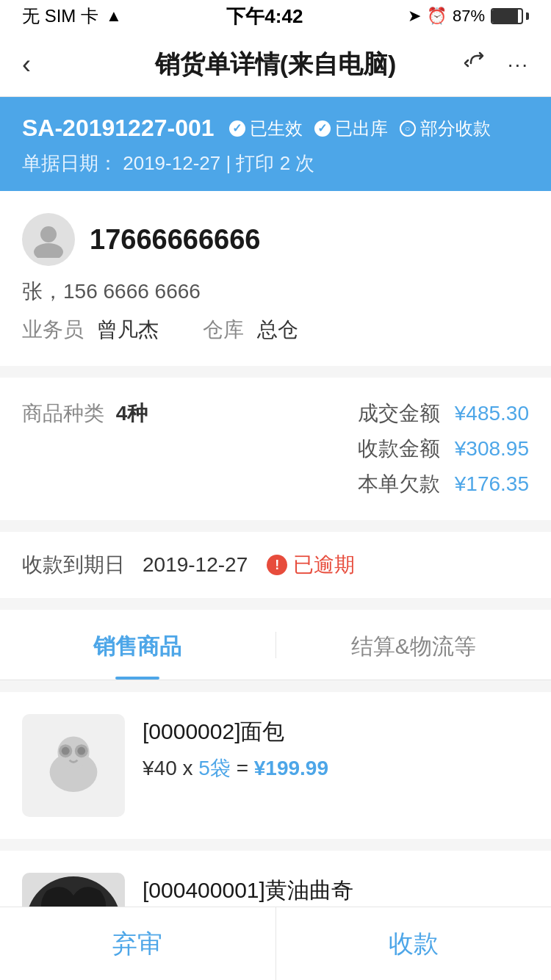 The image size is (551, 980). What do you see at coordinates (445, 129) in the screenshot?
I see `badge-partial-payment: ○ 部分收款` at bounding box center [445, 129].